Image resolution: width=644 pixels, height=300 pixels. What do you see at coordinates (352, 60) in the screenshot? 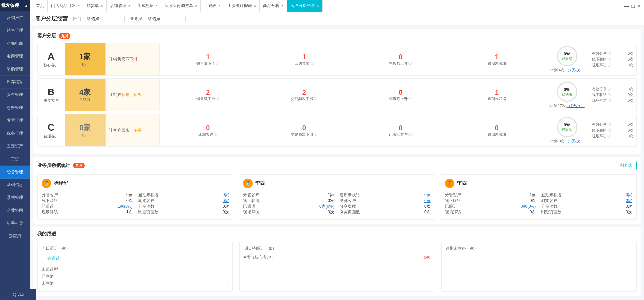
I see `tier-stats-A: 1销售额下滑 ⓘ1回购异常 ⓘ0销售额上升 ⓘ1逾期未联络` at bounding box center [352, 60].